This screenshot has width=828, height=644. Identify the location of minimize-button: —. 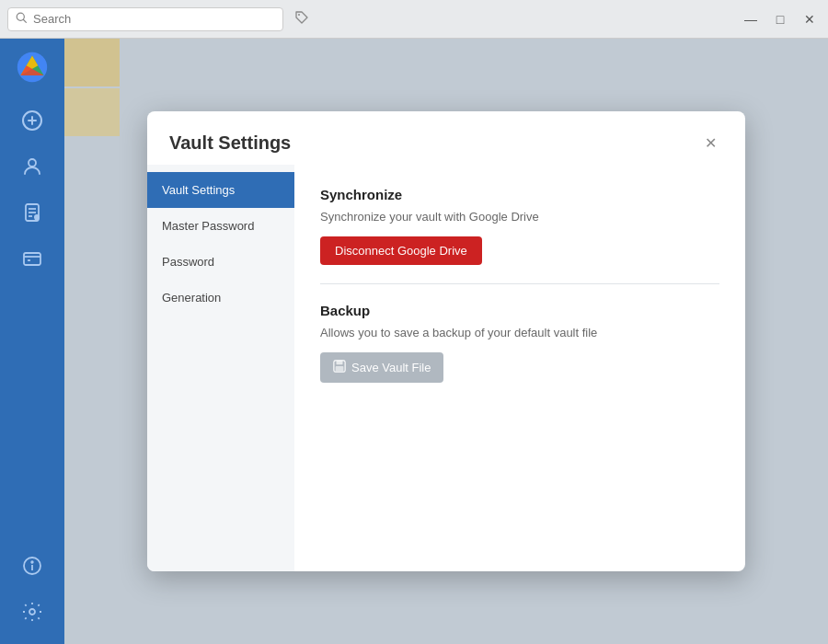
(751, 19).